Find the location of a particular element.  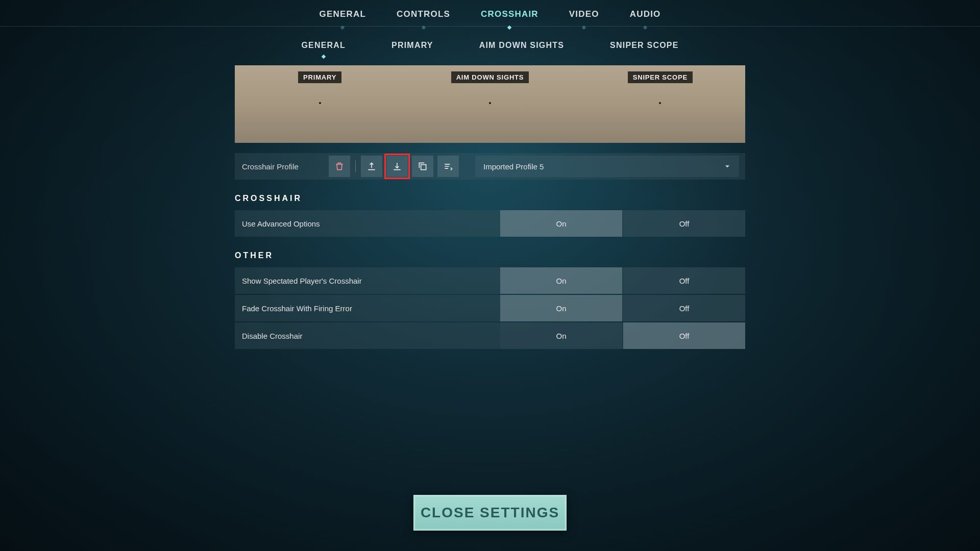

setting-label: Show Spectated Player's Crosshair is located at coordinates (368, 281).